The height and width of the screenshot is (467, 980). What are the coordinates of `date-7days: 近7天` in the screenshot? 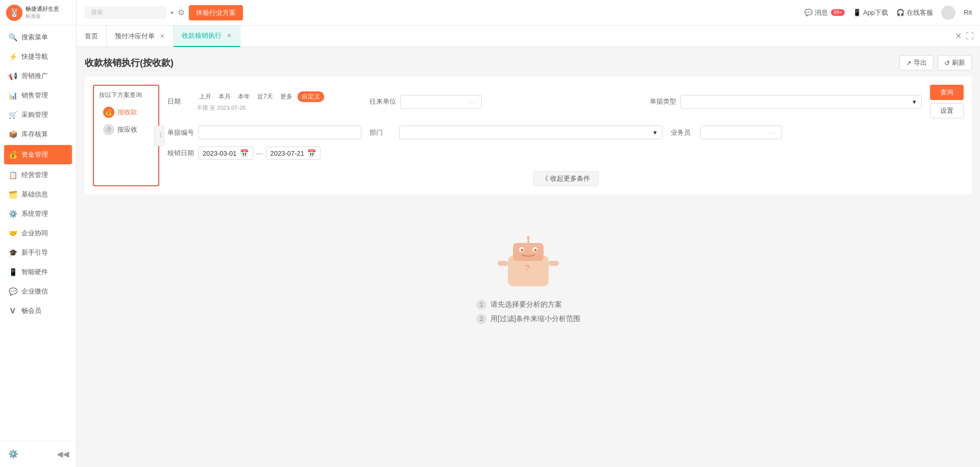 It's located at (265, 97).